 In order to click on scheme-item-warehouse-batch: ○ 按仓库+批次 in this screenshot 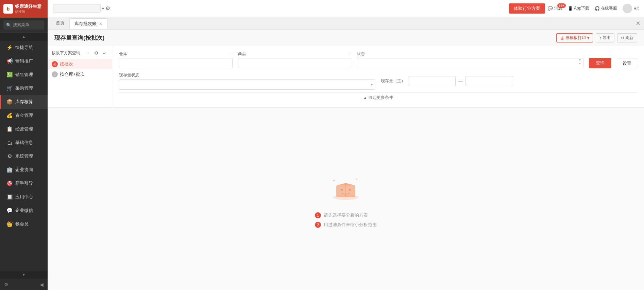, I will do `click(80, 74)`.